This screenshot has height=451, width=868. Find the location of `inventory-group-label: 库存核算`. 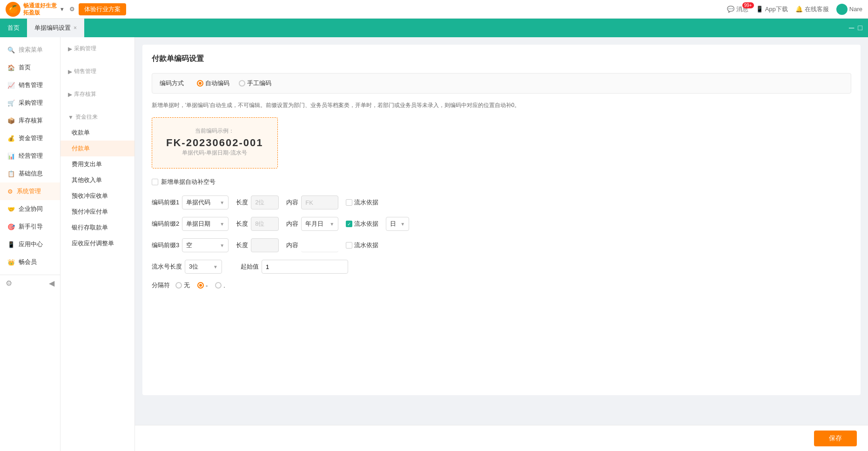

inventory-group-label: 库存核算 is located at coordinates (85, 94).